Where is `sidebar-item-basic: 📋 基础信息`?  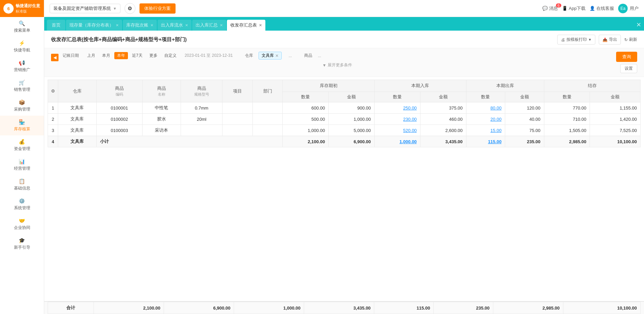 sidebar-item-basic: 📋 基础信息 is located at coordinates (22, 185).